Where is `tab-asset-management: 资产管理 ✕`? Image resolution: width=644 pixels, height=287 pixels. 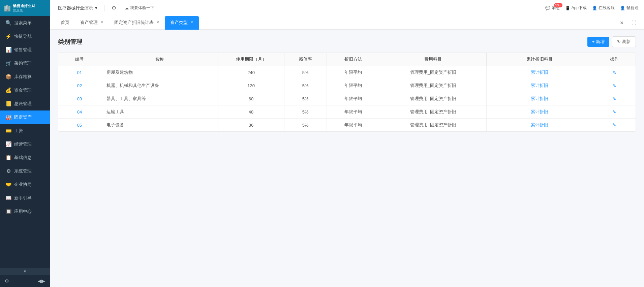 tab-asset-management: 资产管理 ✕ is located at coordinates (92, 23).